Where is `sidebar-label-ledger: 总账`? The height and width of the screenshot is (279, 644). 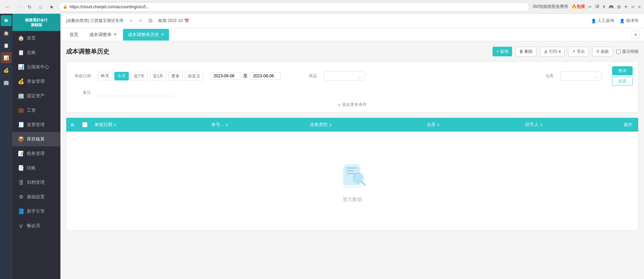
sidebar-label-ledger: 总账 is located at coordinates (31, 53).